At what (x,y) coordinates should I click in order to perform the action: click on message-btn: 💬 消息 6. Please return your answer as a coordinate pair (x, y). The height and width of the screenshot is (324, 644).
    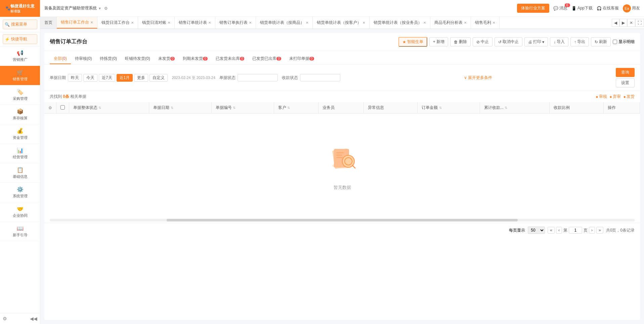
    Looking at the image, I should click on (560, 8).